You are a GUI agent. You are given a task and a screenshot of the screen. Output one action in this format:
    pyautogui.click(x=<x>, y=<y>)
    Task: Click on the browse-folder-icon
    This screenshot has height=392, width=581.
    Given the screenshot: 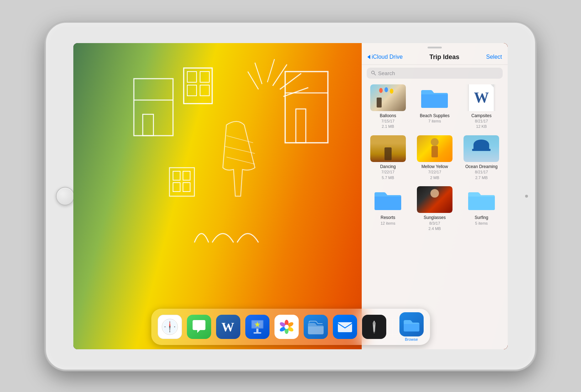 What is the action you would take?
    pyautogui.click(x=412, y=324)
    